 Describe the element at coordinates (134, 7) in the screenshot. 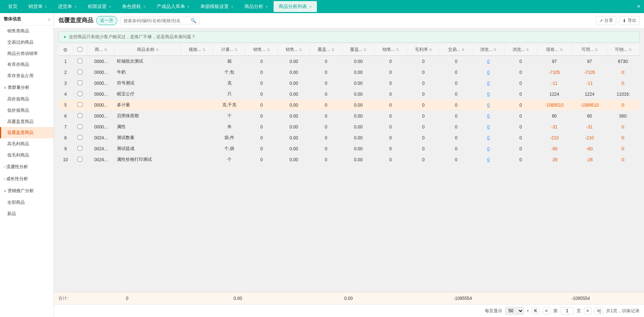

I see `nav-tab-roles: 角色授权 ×` at that location.